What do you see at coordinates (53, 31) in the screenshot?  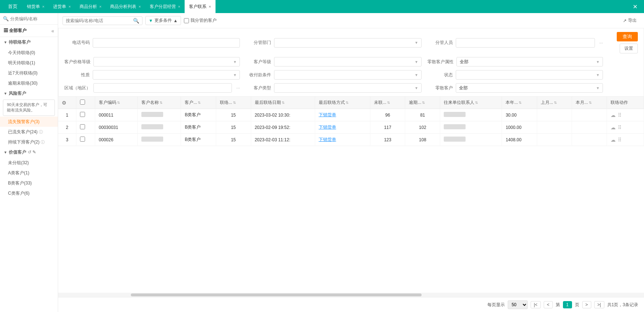 I see `collapse-icon: «` at bounding box center [53, 31].